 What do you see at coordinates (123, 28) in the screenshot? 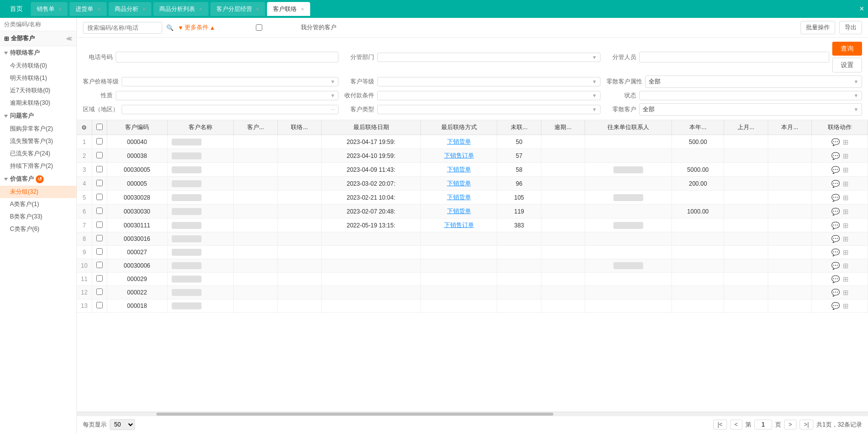
I see `search-input` at bounding box center [123, 28].